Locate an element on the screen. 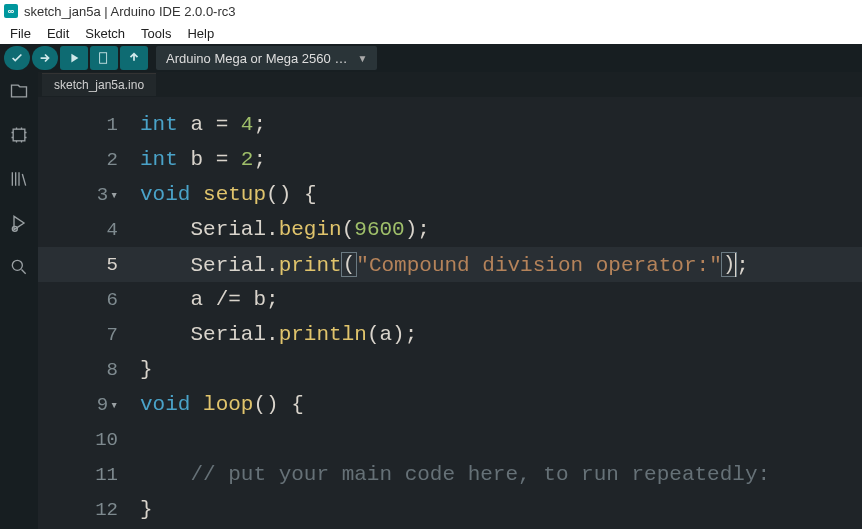 Image resolution: width=862 pixels, height=529 pixels. upload-button is located at coordinates (45, 58).